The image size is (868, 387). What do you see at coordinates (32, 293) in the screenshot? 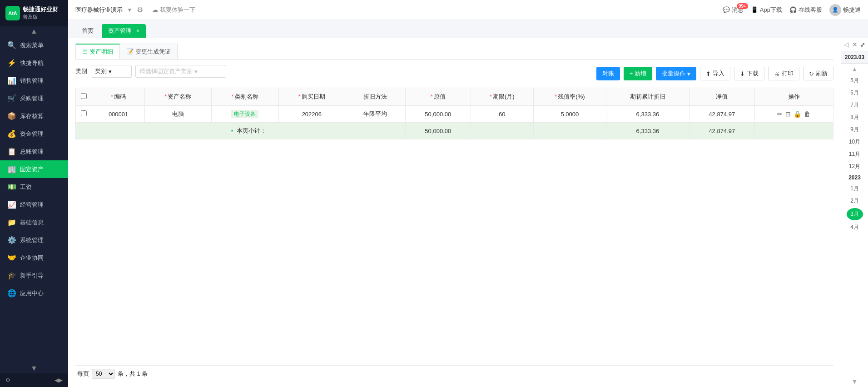
I see `sidebar-item-label: 应用中心` at bounding box center [32, 293].